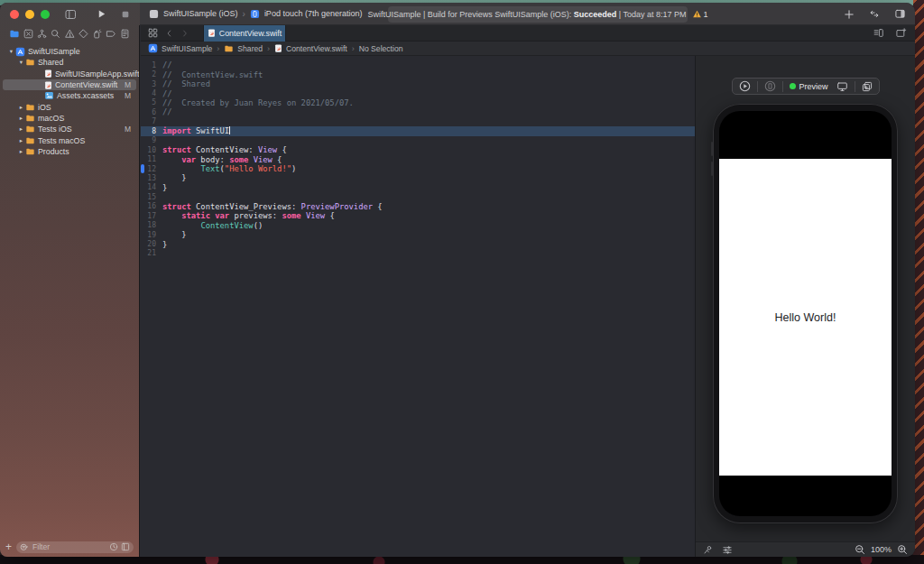 This screenshot has width=924, height=564. What do you see at coordinates (152, 141) in the screenshot?
I see `line-number: 9` at bounding box center [152, 141].